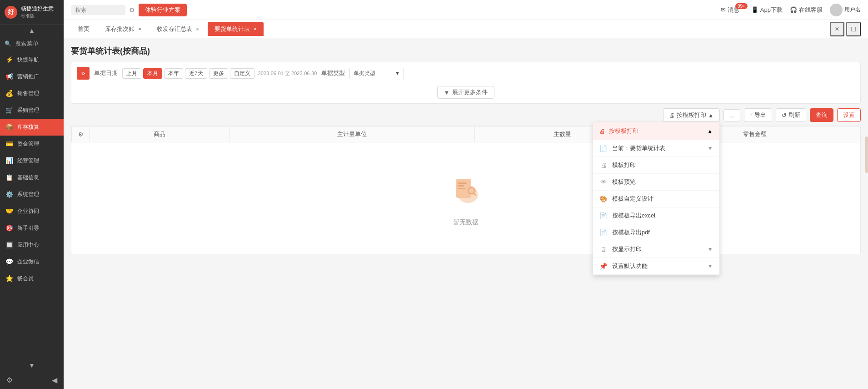  I want to click on export-btn: ↑ 导出, so click(758, 115).